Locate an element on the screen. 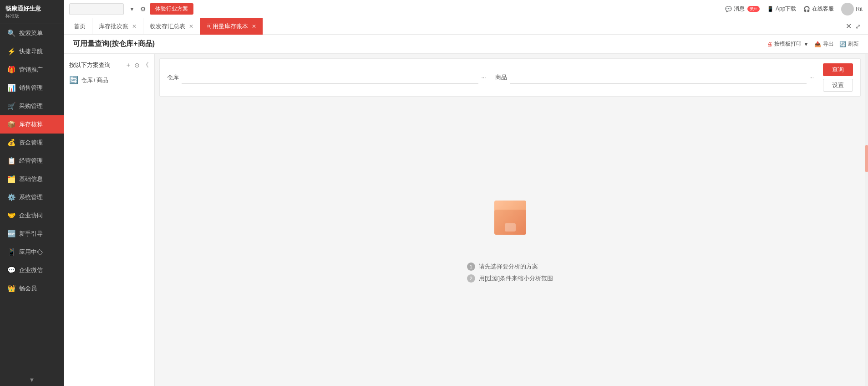 This screenshot has width=868, height=386. filter-settings-btn: ⊙ is located at coordinates (137, 65).